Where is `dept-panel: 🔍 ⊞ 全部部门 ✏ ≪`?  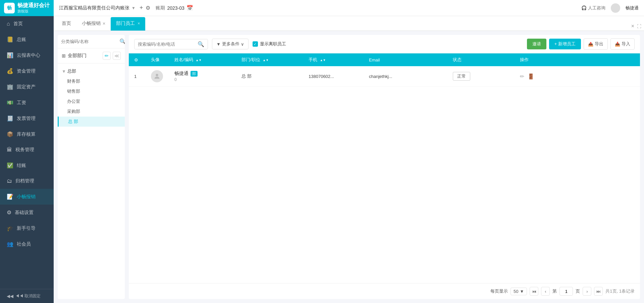 dept-panel: 🔍 ⊞ 全部部门 ✏ ≪ is located at coordinates (91, 167).